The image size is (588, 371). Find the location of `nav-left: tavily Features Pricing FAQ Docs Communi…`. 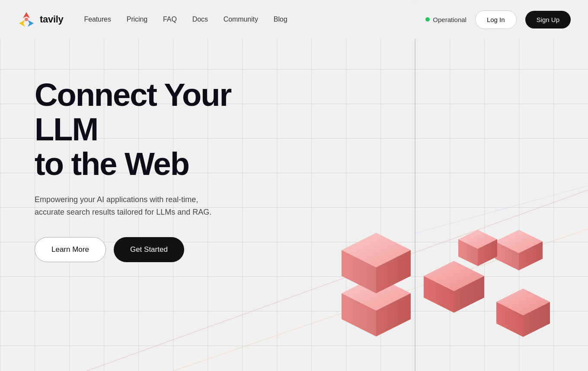

nav-left: tavily Features Pricing FAQ Docs Communi… is located at coordinates (152, 19).